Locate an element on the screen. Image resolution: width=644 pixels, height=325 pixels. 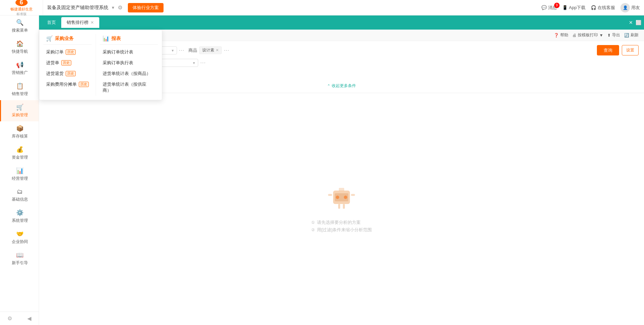
sidebar-item-label: 销售管理 is located at coordinates (20, 94).